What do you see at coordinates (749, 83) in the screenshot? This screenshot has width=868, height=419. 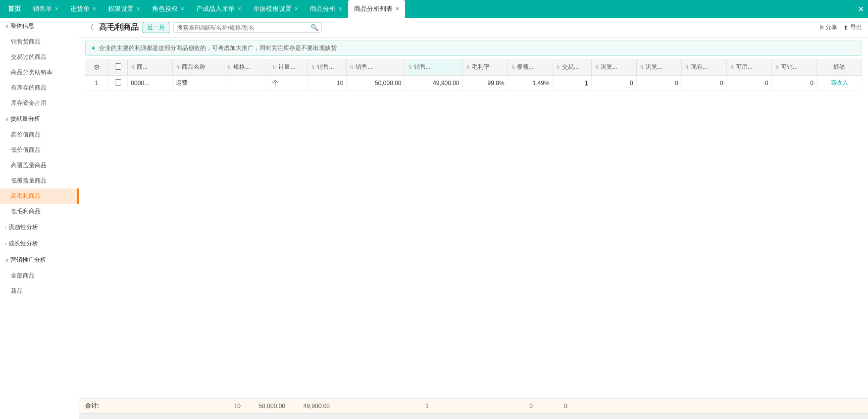 I see `row-stock2: 0` at bounding box center [749, 83].